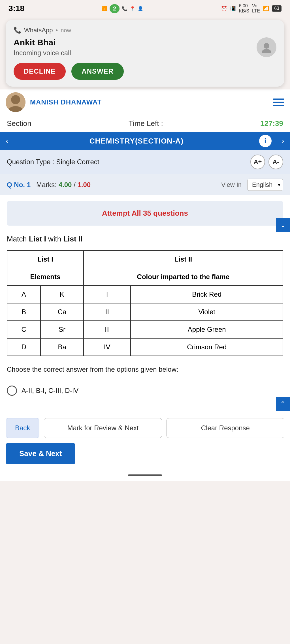  Describe the element at coordinates (152, 102) in the screenshot. I see `profile-name: MANISH DHANAWAT` at that location.